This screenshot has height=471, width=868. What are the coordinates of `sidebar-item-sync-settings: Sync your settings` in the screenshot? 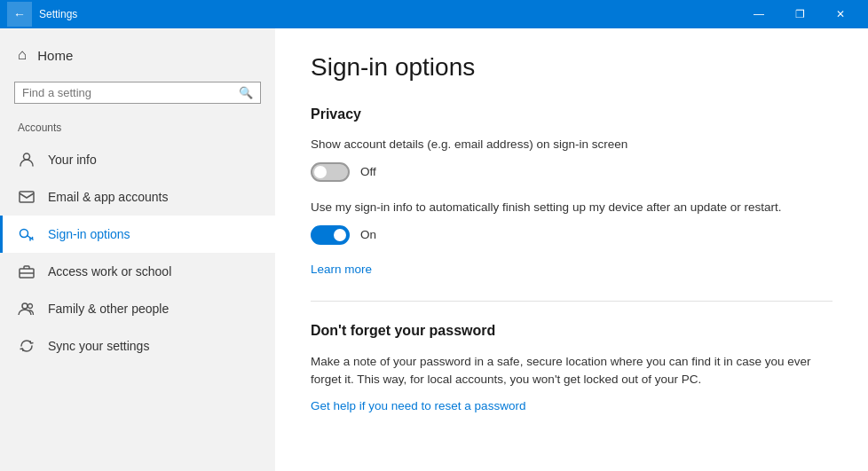 It's located at (138, 346).